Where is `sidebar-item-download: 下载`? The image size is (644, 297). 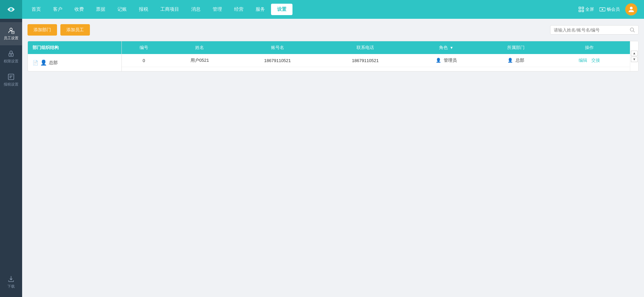 sidebar-item-download: 下载 is located at coordinates (11, 282).